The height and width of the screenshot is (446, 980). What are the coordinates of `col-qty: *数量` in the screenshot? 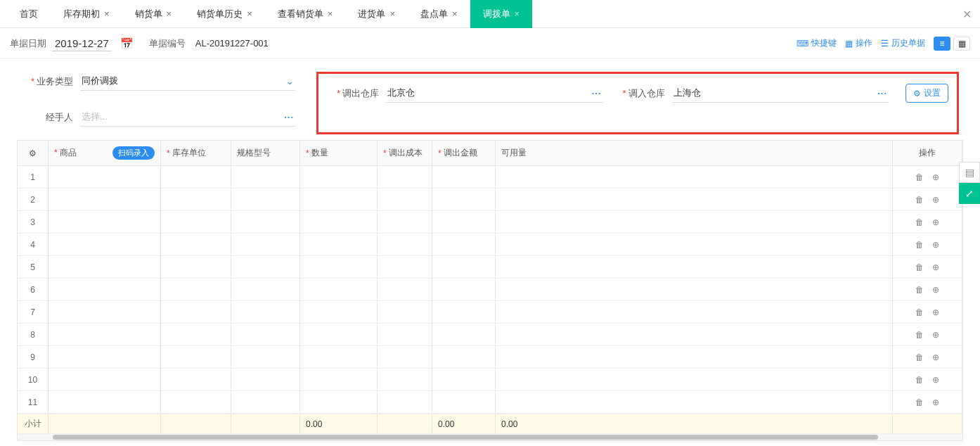 It's located at (339, 153).